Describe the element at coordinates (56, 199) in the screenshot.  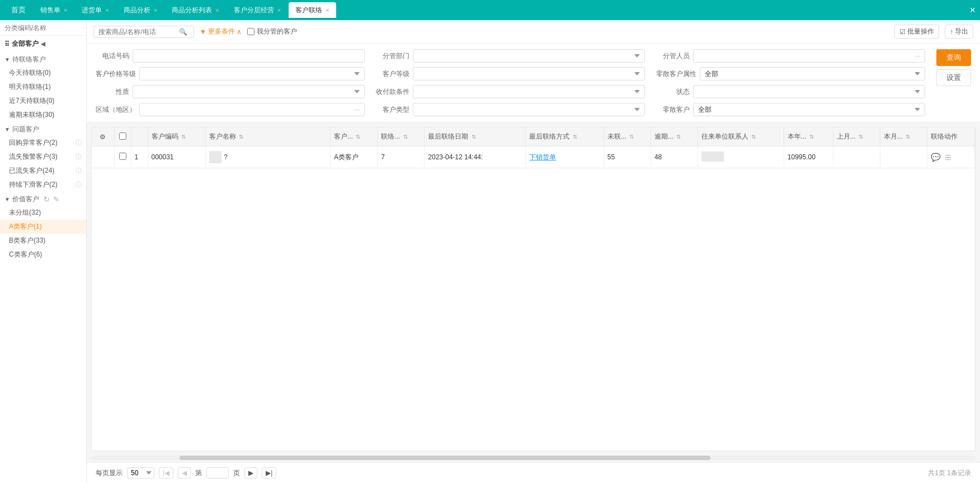
I see `edit-icon: ✎` at that location.